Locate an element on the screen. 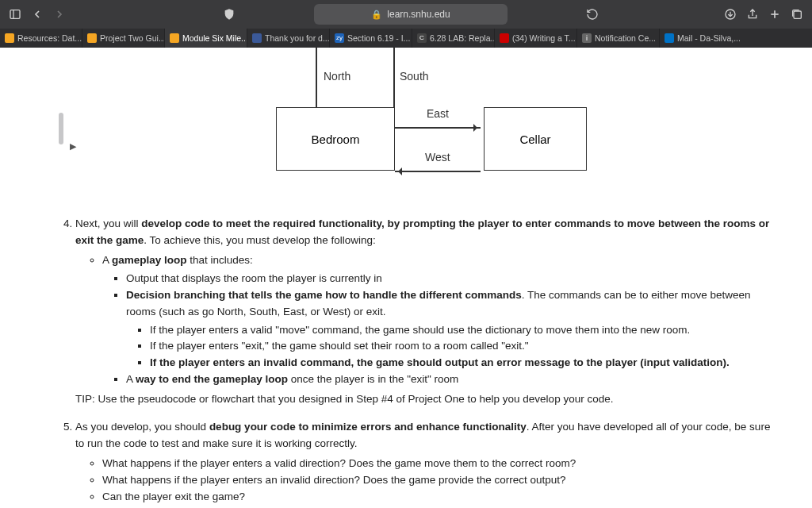 This screenshot has height=508, width=812. lock-icon: 🔒 is located at coordinates (377, 14).